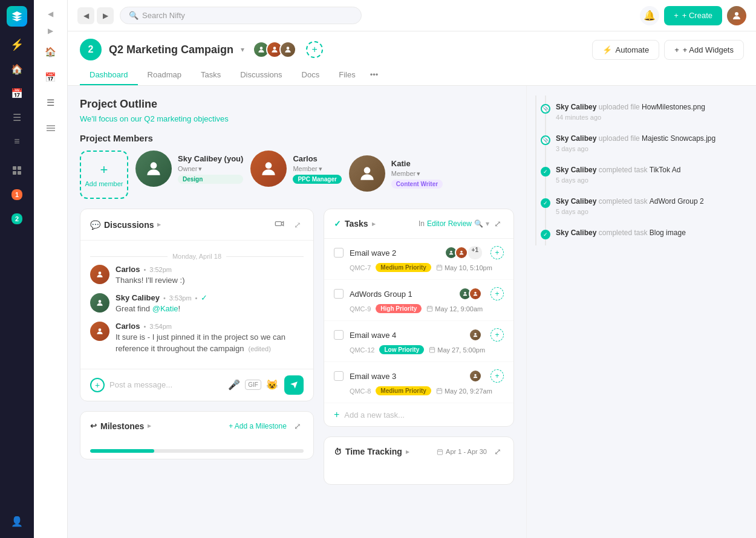 This screenshot has width=756, height=538. What do you see at coordinates (51, 128) in the screenshot?
I see `sidebar-item-list2` at bounding box center [51, 128].